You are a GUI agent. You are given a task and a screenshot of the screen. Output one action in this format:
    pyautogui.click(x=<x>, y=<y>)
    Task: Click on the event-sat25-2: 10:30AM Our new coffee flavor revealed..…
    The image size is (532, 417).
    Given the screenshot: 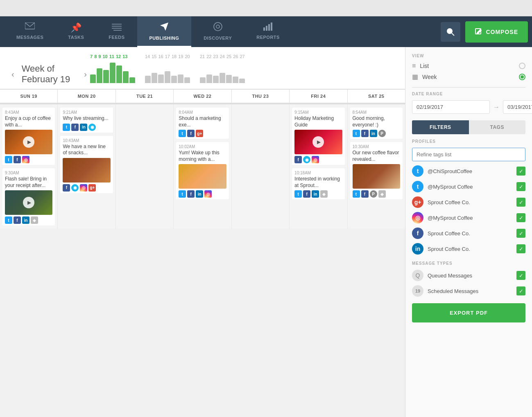 What is the action you would take?
    pyautogui.click(x=376, y=171)
    